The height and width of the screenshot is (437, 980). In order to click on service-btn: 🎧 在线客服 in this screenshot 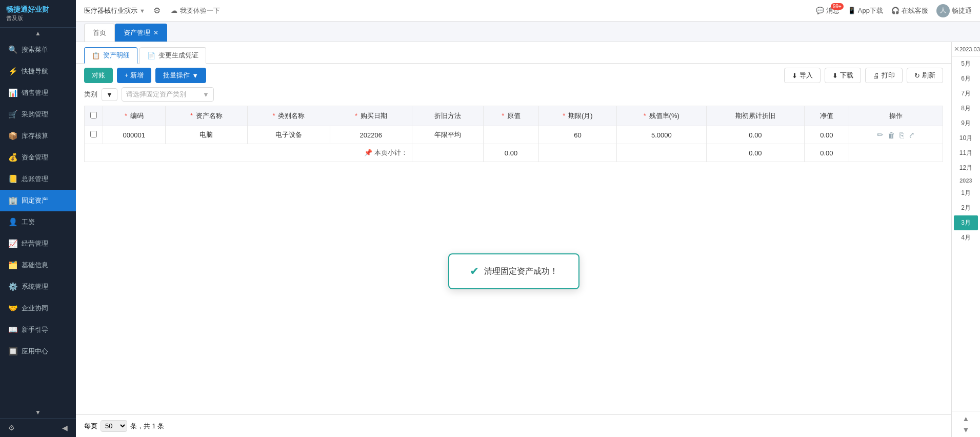, I will do `click(910, 11)`.